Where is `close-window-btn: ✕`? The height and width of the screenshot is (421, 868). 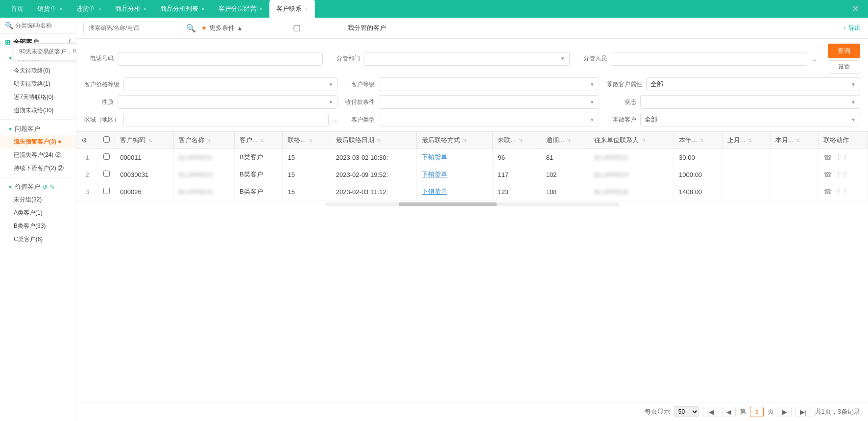
close-window-btn: ✕ is located at coordinates (855, 9).